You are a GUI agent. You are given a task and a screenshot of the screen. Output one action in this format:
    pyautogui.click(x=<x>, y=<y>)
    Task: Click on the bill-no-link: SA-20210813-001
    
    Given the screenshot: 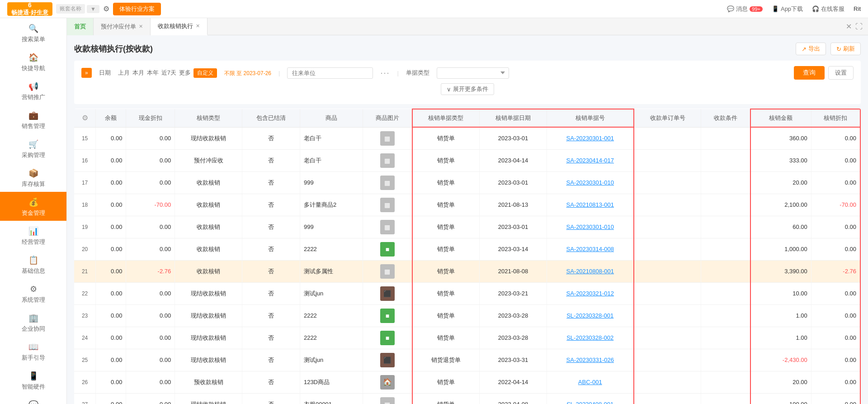 What is the action you would take?
    pyautogui.click(x=590, y=204)
    